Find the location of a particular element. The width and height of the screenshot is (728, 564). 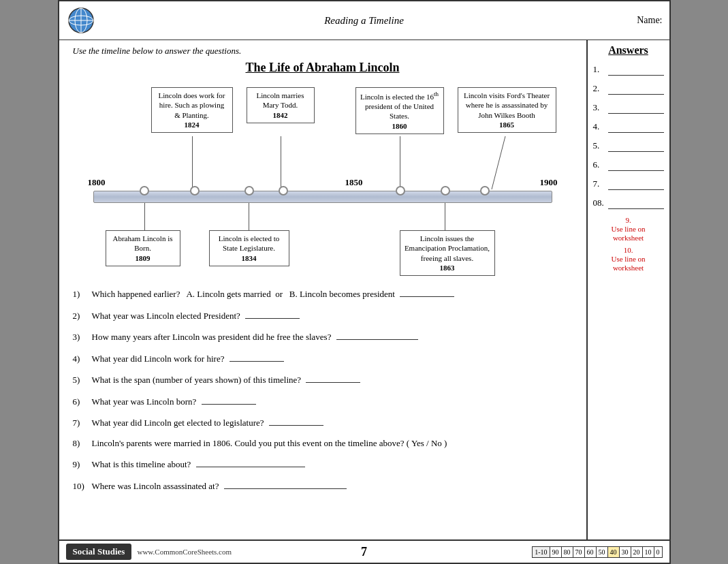

answer-line-8: 08. is located at coordinates (629, 203).